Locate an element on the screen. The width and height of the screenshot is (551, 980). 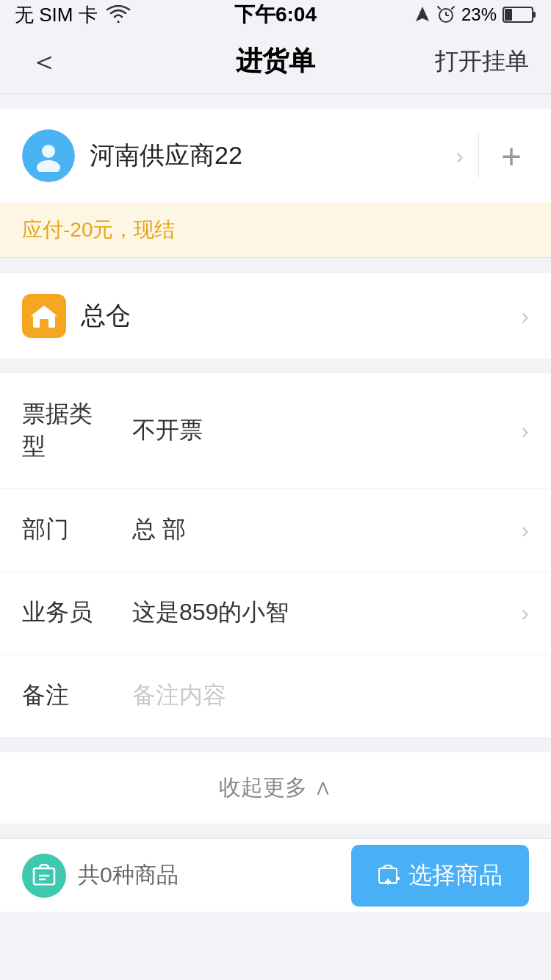
supplier-chevron-icon: › is located at coordinates (460, 156).